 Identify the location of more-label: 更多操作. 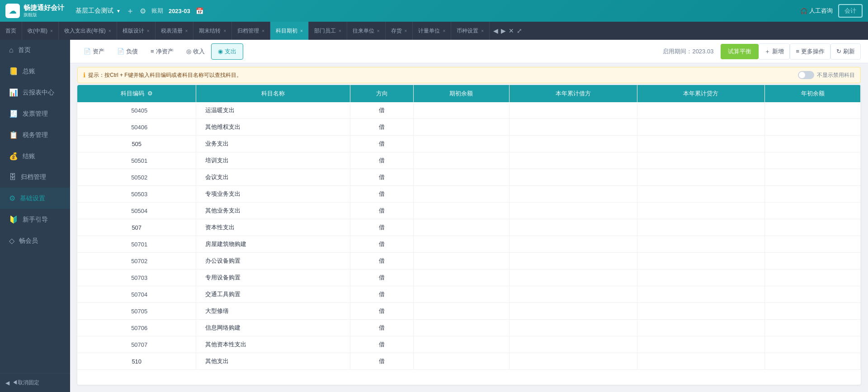
(813, 52).